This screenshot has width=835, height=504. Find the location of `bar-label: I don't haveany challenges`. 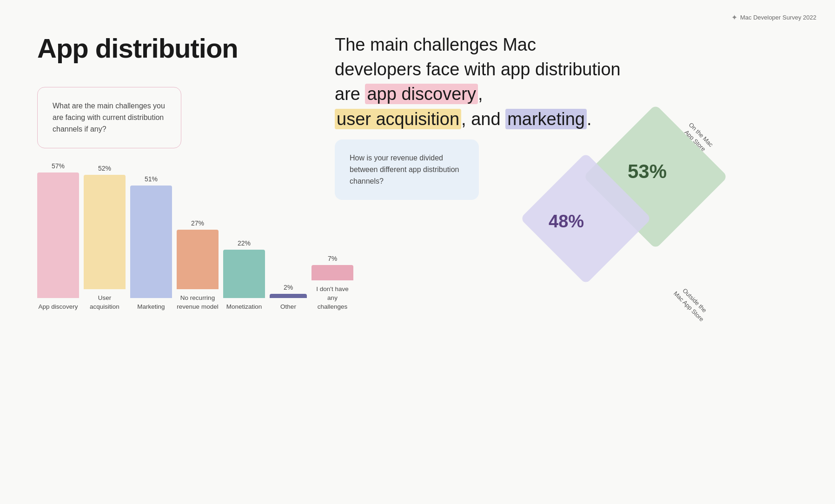

bar-label: I don't haveany challenges is located at coordinates (332, 298).